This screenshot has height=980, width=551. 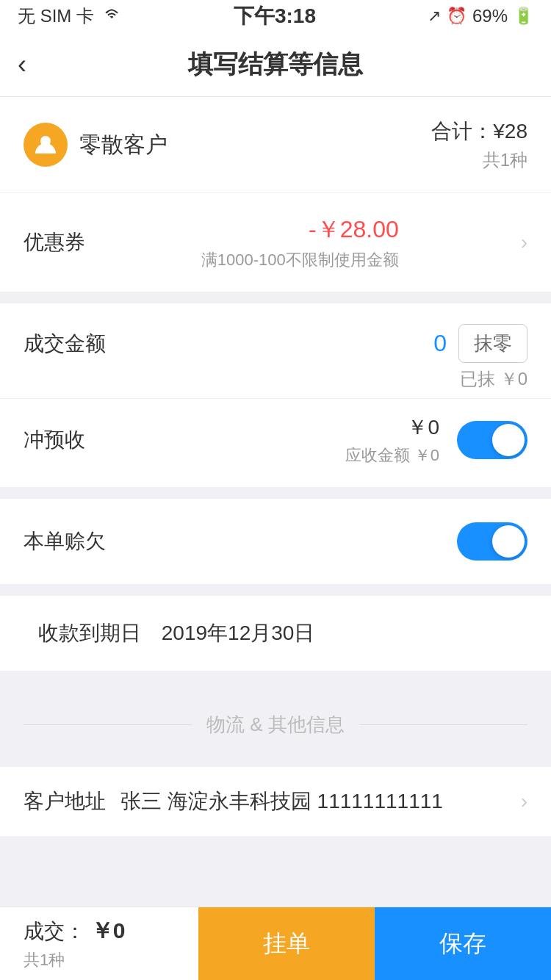 I want to click on status-bar: 无 SIM 卡 下午3:18 ↗ ⏰ 69% 🔋, so click(x=276, y=16).